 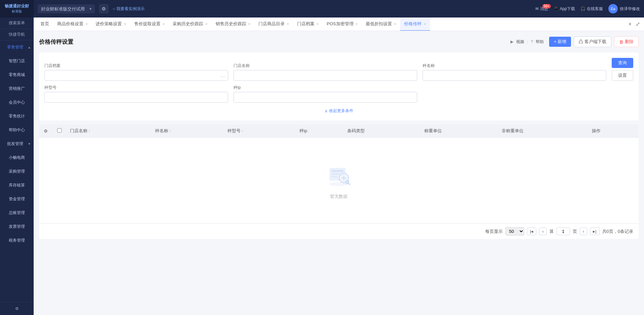 What do you see at coordinates (514, 66) in the screenshot?
I see `filter-scale-name-label: 秤名称` at bounding box center [514, 66].